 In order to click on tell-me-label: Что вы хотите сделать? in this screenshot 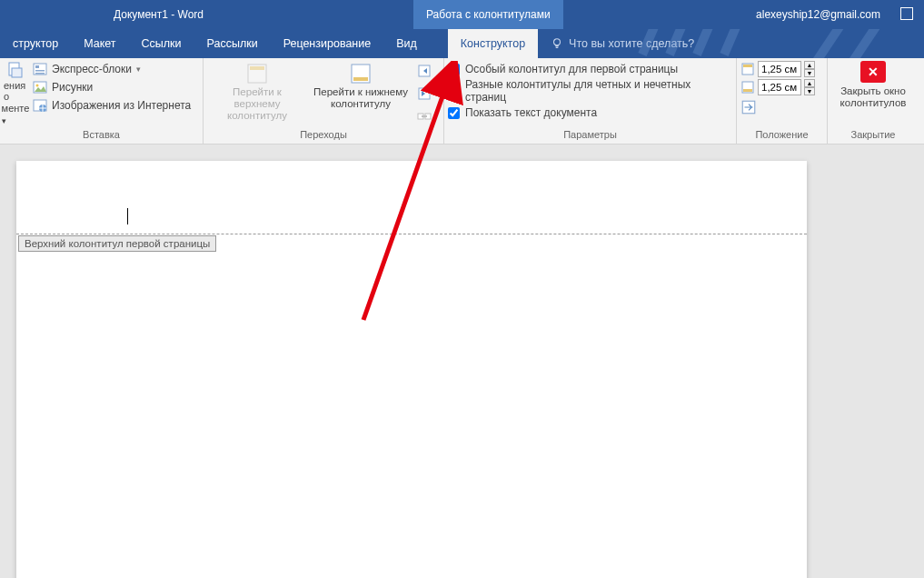, I will do `click(631, 44)`.